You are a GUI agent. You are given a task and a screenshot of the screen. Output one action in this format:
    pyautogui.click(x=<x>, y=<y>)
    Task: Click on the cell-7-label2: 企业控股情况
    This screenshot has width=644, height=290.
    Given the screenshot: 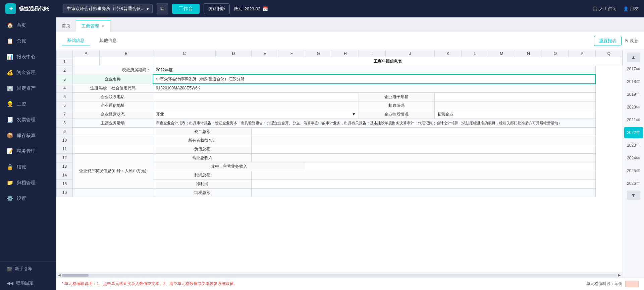 What is the action you would take?
    pyautogui.click(x=396, y=114)
    